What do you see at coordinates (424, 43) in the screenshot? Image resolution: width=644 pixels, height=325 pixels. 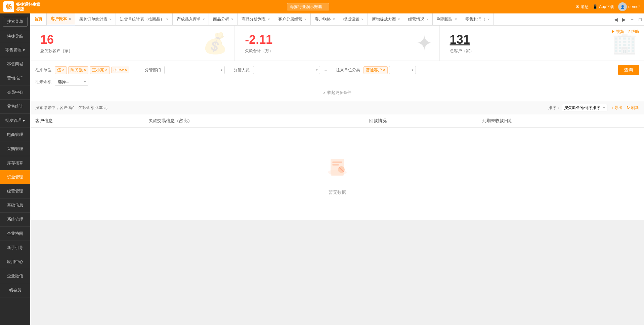 I see `debt-bg-icon: ✦` at bounding box center [424, 43].